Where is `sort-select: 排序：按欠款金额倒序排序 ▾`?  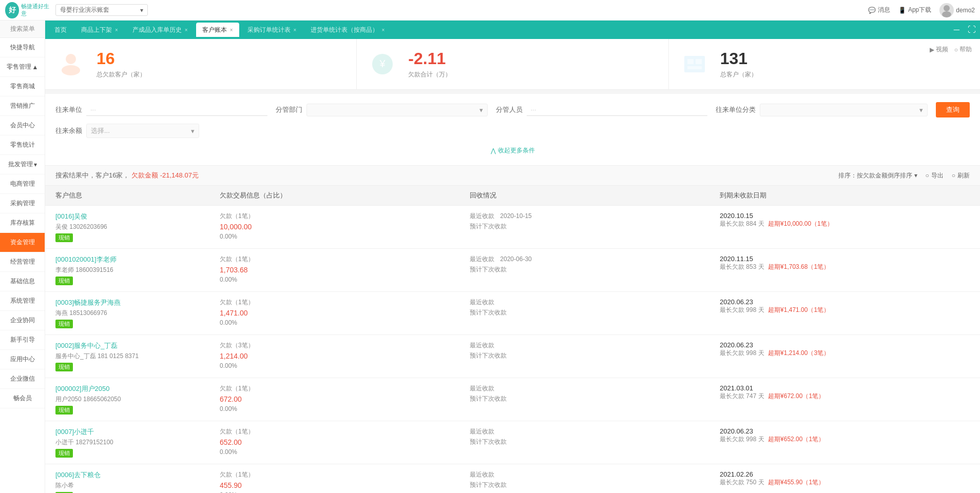
sort-select: 排序：按欠款金额倒序排序 ▾ is located at coordinates (878, 175).